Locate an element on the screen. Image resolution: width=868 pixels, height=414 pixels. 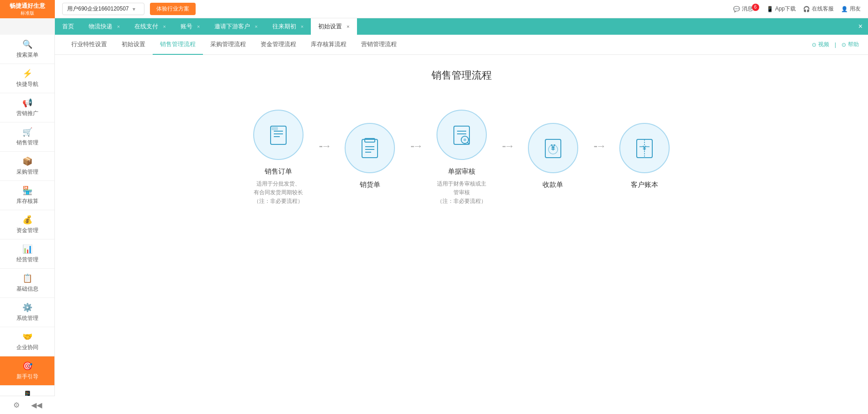
sidebar-item-system: ⚙️系统管理 is located at coordinates (27, 313).